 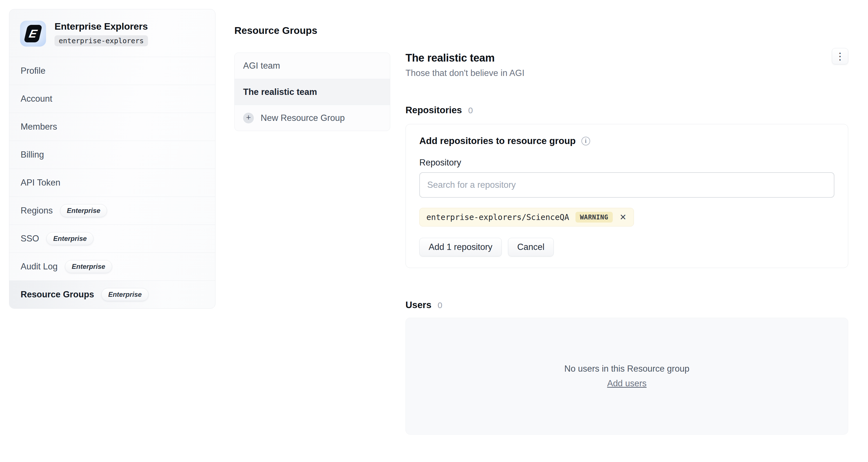 What do you see at coordinates (261, 66) in the screenshot?
I see `resource-group-name: AGI team` at bounding box center [261, 66].